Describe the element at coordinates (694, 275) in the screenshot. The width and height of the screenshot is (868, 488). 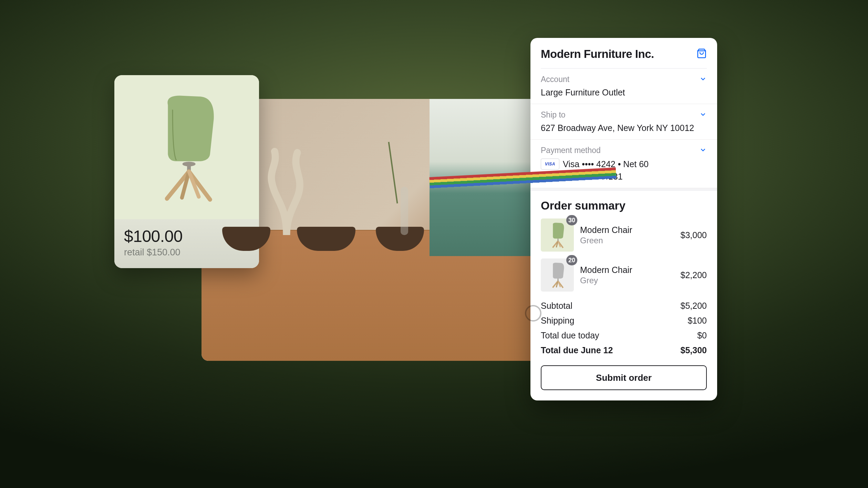
I see `line-item-price: $2,200` at that location.